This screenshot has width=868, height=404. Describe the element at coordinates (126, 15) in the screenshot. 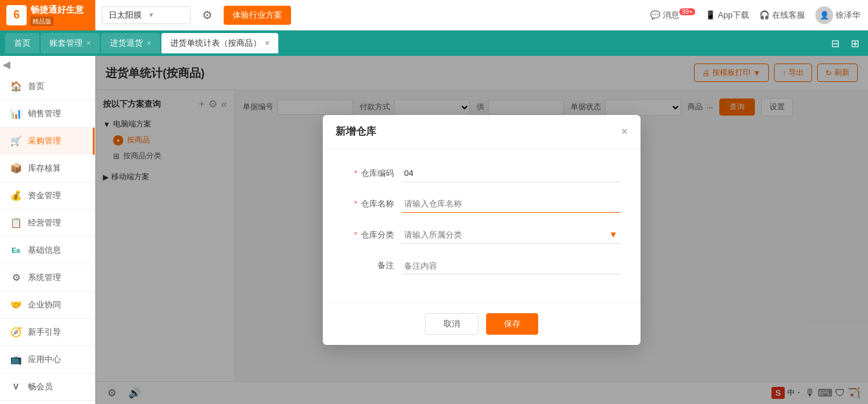

I see `store-name: 日太阳膜` at that location.